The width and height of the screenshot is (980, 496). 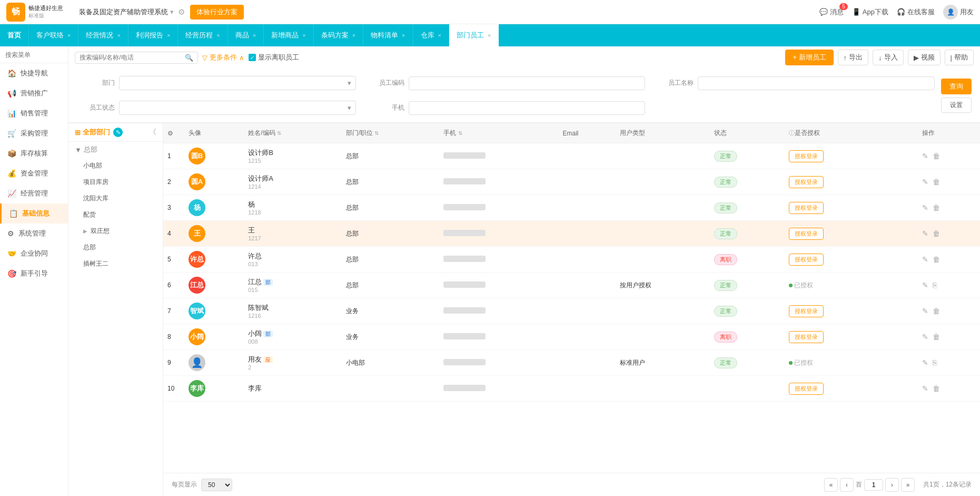 What do you see at coordinates (223, 57) in the screenshot?
I see `more-filters-button: ▽ 更多条件 ∧` at bounding box center [223, 57].